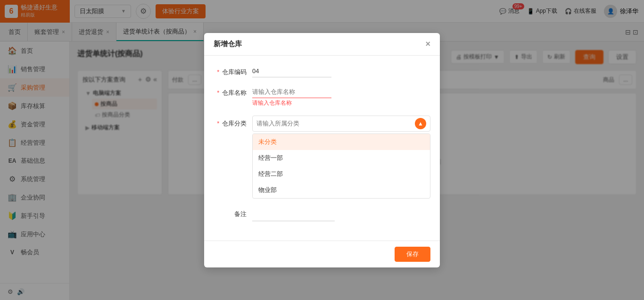  Describe the element at coordinates (341, 157) in the screenshot. I see `category-control: ▲ 未分类 经营一部 经营二部 物业部` at that location.